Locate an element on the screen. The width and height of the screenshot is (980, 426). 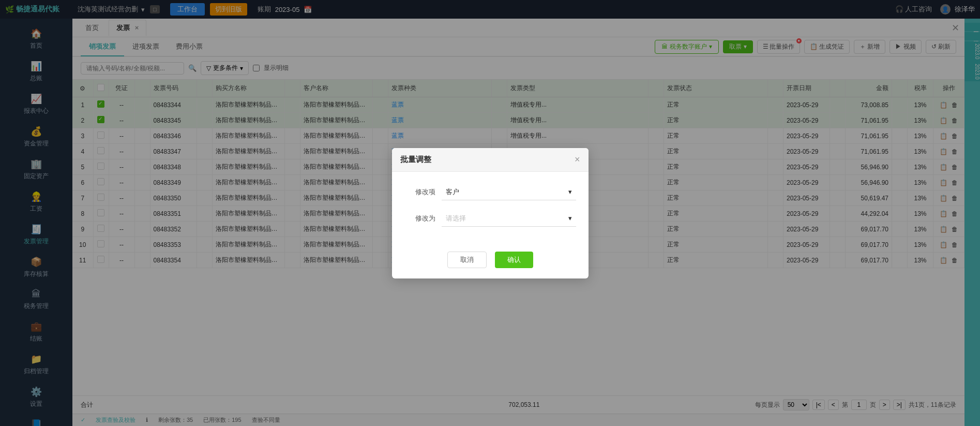
modal-field-value: 客户 is located at coordinates (453, 192).